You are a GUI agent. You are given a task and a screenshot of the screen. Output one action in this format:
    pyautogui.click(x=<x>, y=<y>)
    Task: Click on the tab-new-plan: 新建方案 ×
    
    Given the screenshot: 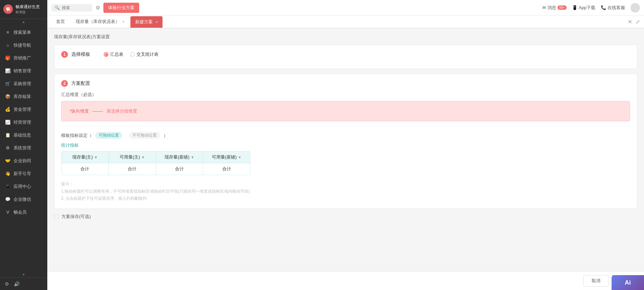 What is the action you would take?
    pyautogui.click(x=146, y=22)
    